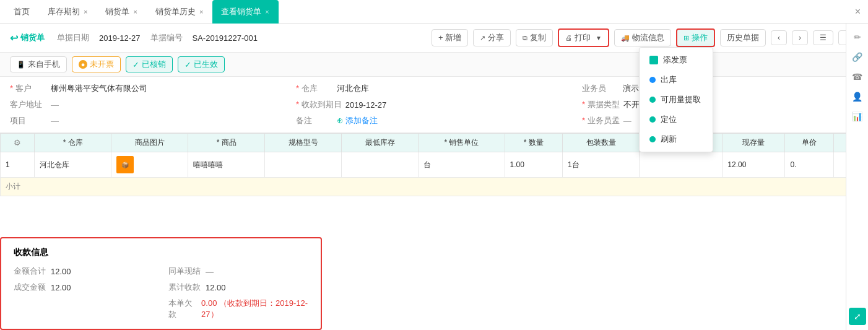 This screenshot has height=330, width=868. What do you see at coordinates (135, 12) in the screenshot?
I see `tab-close-sales: ×` at bounding box center [135, 12].